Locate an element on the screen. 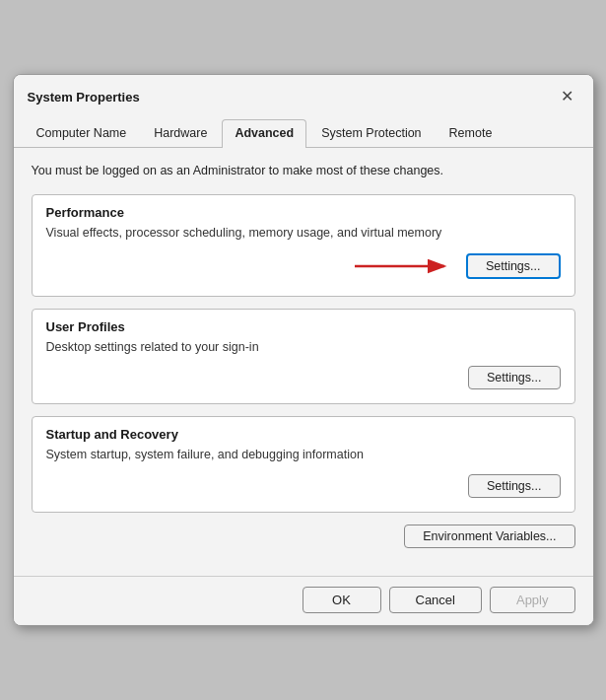 The image size is (606, 700). tab-system-protection: System Protection is located at coordinates (370, 134).